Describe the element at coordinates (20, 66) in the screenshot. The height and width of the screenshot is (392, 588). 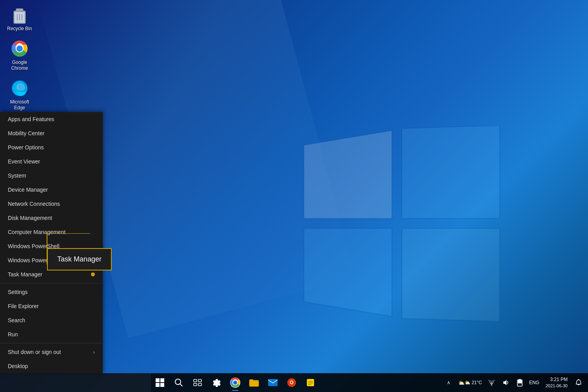
I see `chrome-label: Google Chrome` at that location.